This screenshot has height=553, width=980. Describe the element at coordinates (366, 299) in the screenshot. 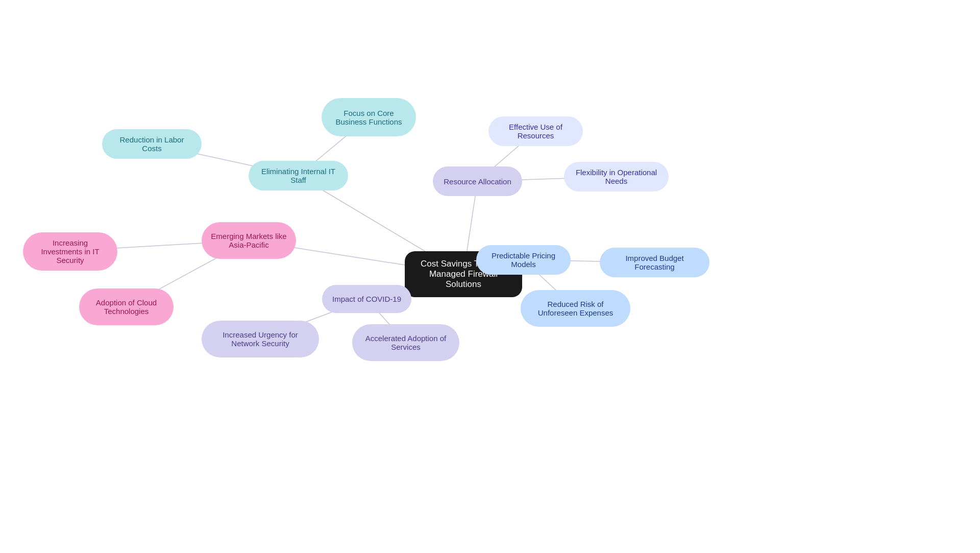

I see `node-impact-covid: Impact of COVID-19` at that location.